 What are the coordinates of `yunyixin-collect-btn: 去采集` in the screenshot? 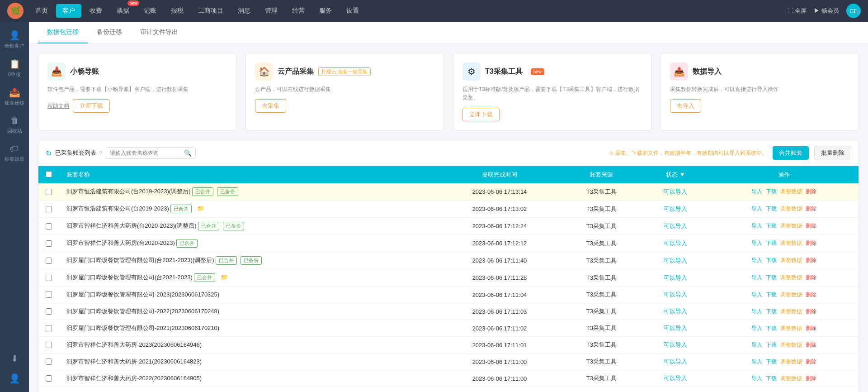 It's located at (270, 106).